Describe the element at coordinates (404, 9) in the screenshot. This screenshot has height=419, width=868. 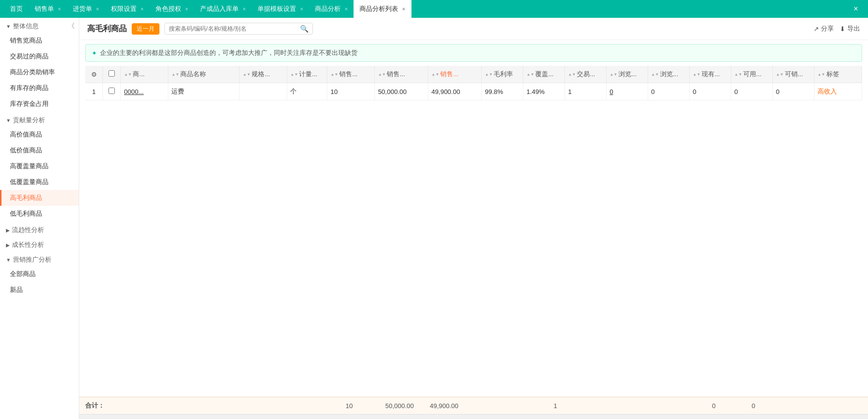
I see `close-analysis-list-tab: ×` at that location.